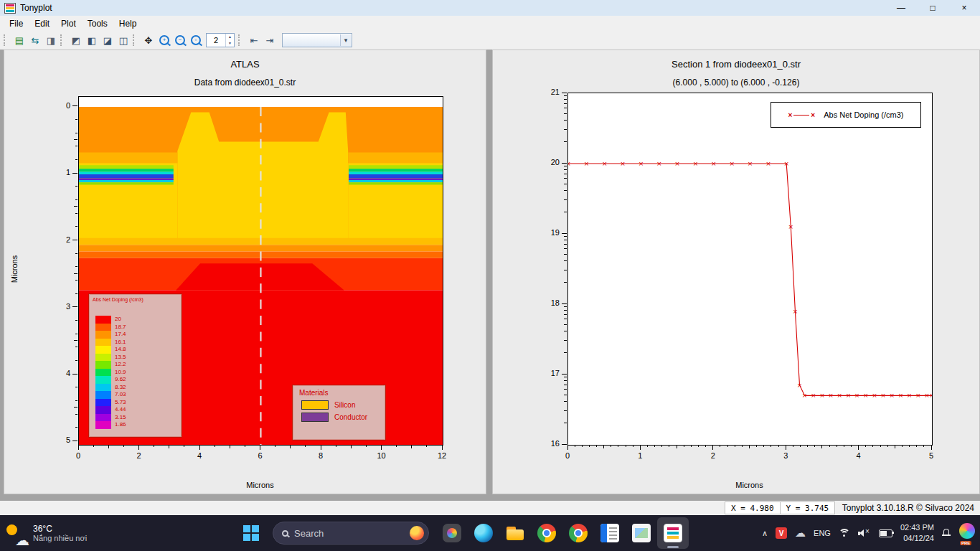 The image size is (980, 551). What do you see at coordinates (92, 40) in the screenshot?
I see `toolbar-copy-button: ◧` at bounding box center [92, 40].